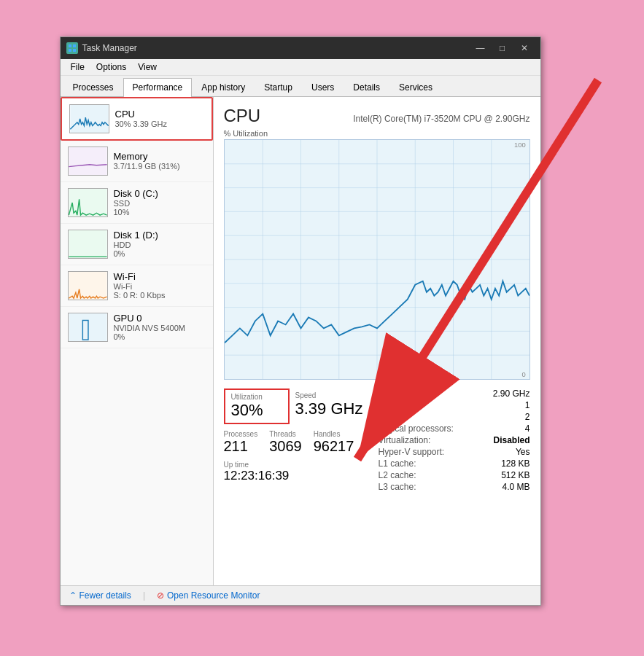  Describe the element at coordinates (423, 440) in the screenshot. I see `virt-label: Virtualization:` at that location.